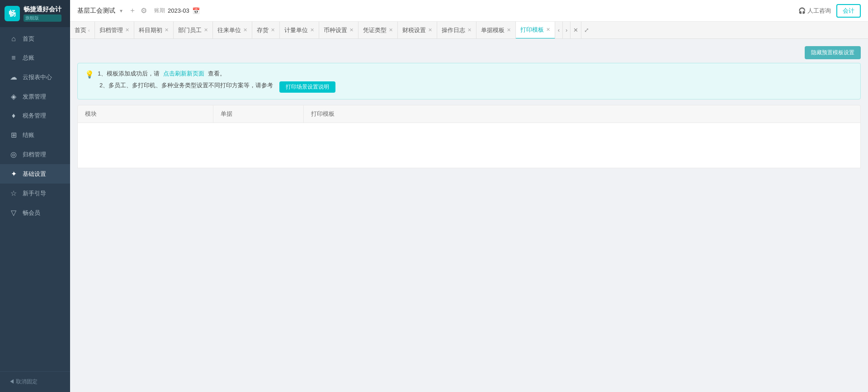 The width and height of the screenshot is (868, 392). I want to click on tab-close-subject: ✕, so click(166, 30).